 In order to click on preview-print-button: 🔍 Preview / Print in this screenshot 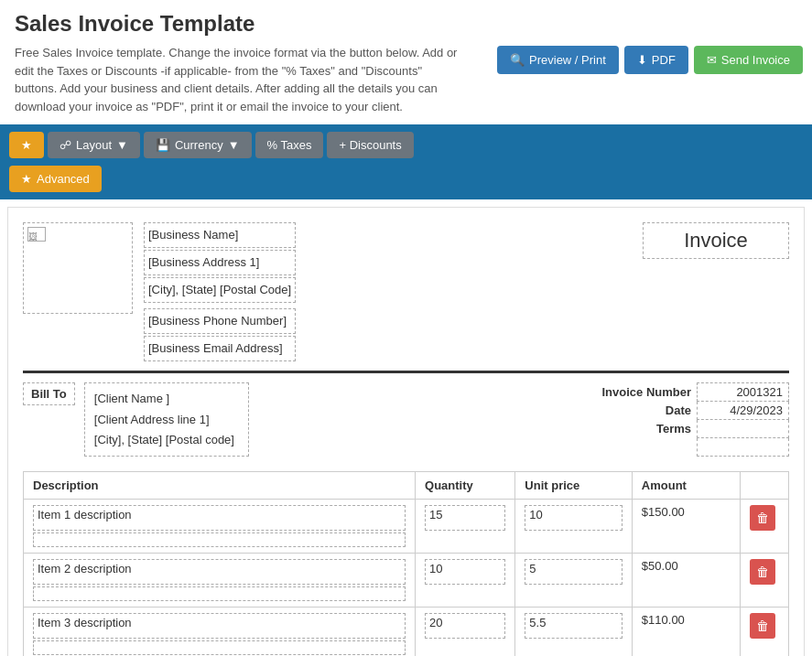, I will do `click(558, 60)`.